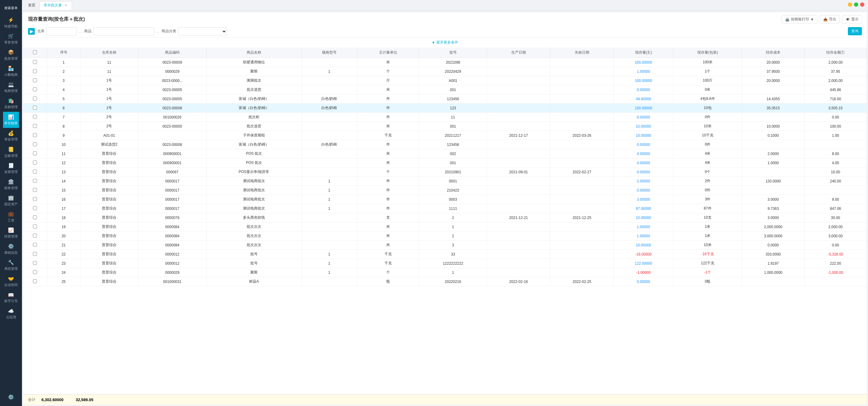  I want to click on cell-qty_main: 87.00000, so click(644, 209).